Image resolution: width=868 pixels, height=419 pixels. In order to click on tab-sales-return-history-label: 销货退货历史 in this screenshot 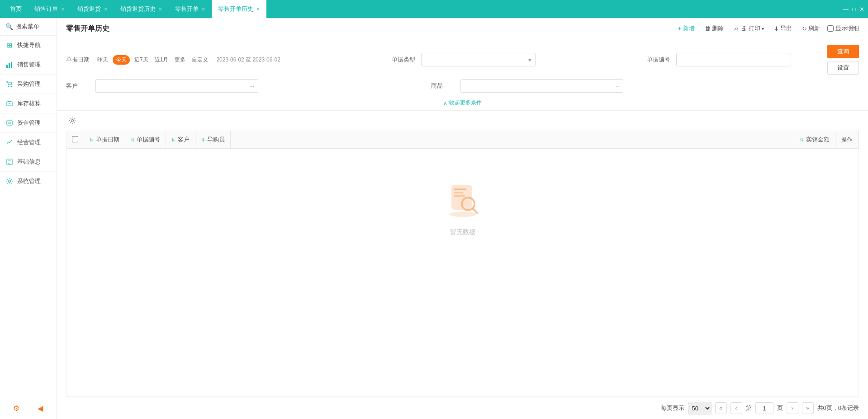, I will do `click(138, 9)`.